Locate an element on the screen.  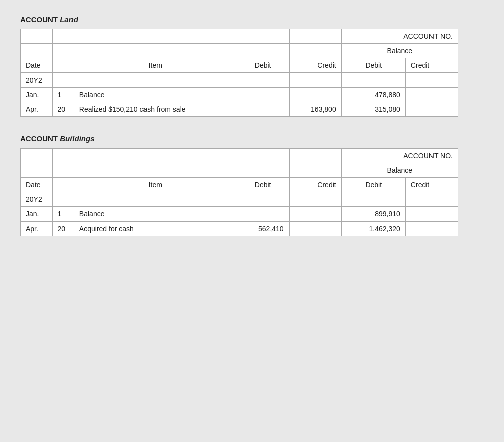
table-row-2: Apr. 20 Realized $150,210 cash from sale… is located at coordinates (240, 110).